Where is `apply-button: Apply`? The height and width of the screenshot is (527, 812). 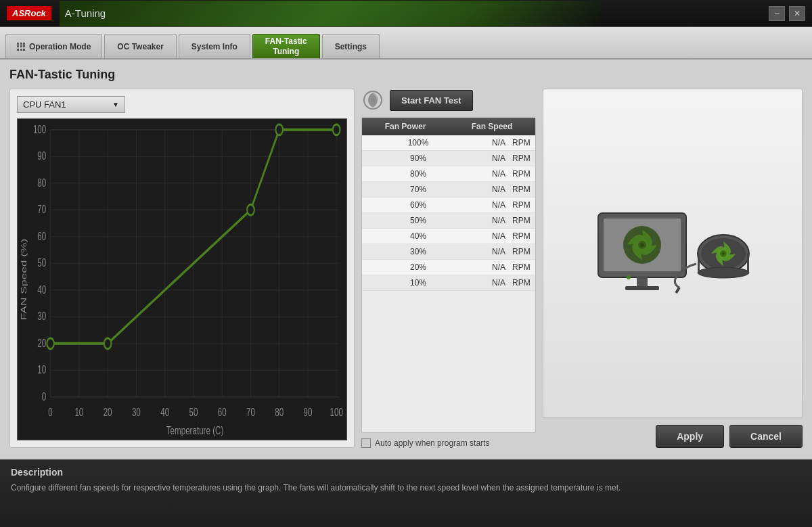
apply-button: Apply is located at coordinates (690, 436).